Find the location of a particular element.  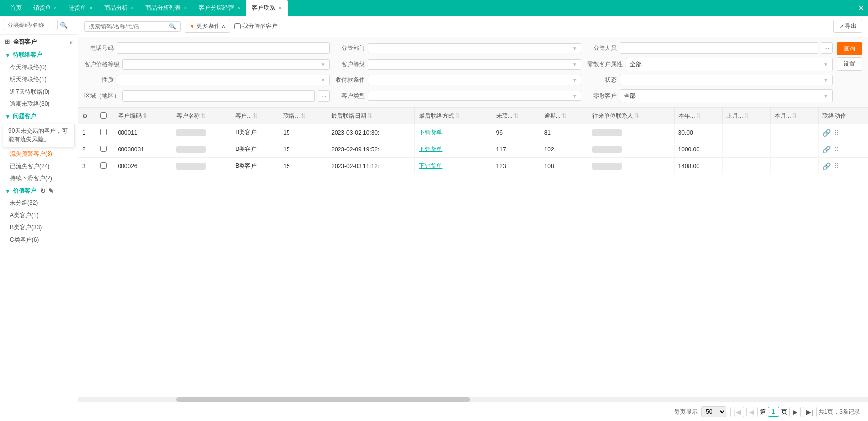

customer-level-select: ▼ is located at coordinates (474, 65).